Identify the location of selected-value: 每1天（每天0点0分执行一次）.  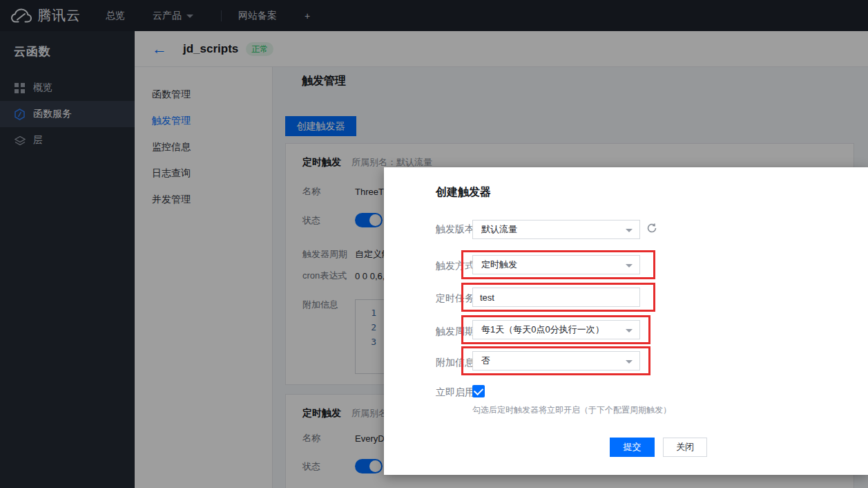
(543, 330).